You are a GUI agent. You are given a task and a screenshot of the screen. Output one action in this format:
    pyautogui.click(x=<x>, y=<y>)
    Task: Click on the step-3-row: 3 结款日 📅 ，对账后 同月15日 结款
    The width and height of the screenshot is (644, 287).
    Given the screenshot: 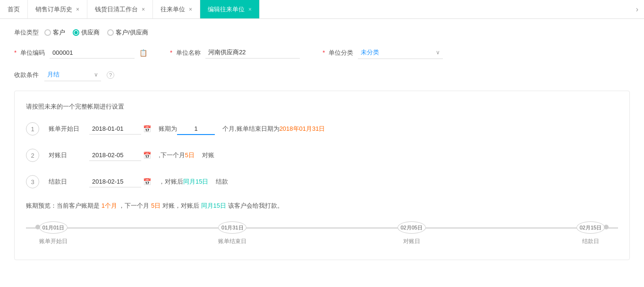 What is the action you would take?
    pyautogui.click(x=322, y=182)
    